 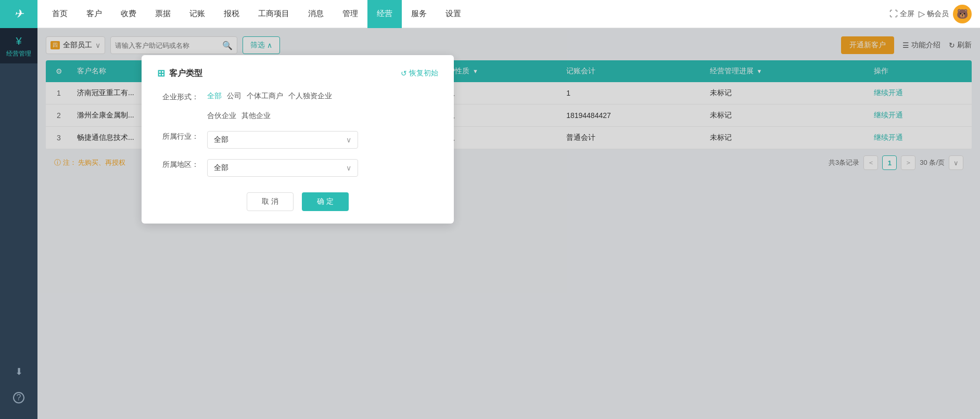 I want to click on cancel-button: 取 消, so click(x=270, y=202).